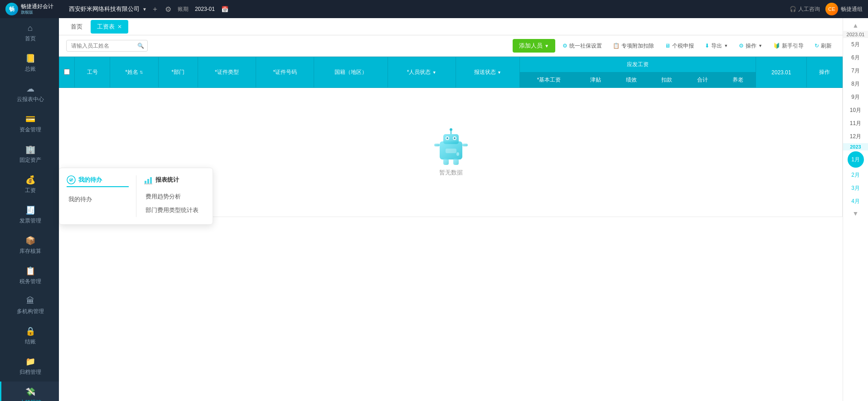  Describe the element at coordinates (29, 93) in the screenshot. I see `sidebar-item-cloud-report: ☁ 云报表中心` at that location.